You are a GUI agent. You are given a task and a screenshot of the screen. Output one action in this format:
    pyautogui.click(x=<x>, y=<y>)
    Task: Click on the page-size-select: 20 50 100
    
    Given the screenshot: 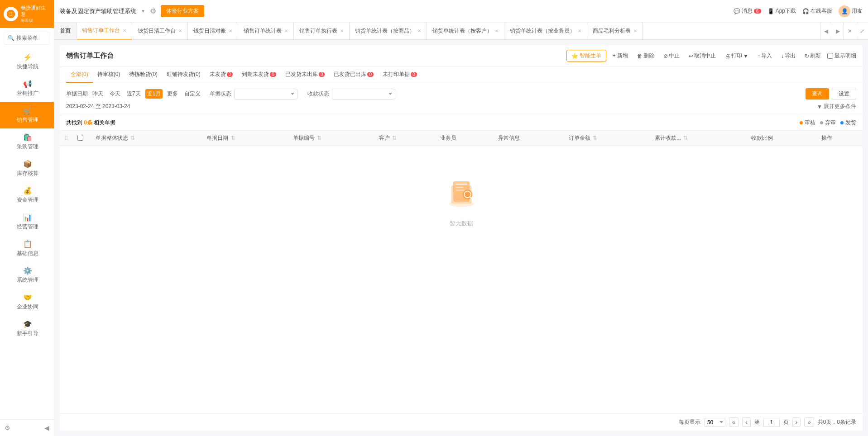 What is the action you would take?
    pyautogui.click(x=715, y=422)
    